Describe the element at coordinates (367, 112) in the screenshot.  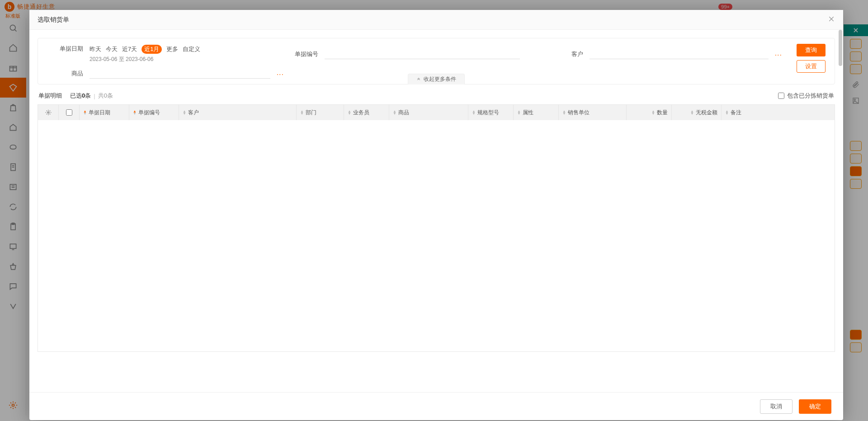
I see `col-salesperson: ▲▼业务员` at that location.